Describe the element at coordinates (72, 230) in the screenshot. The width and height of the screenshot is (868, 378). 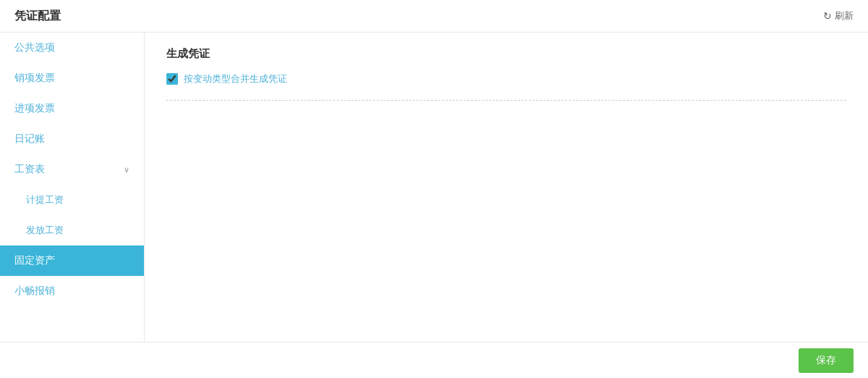
I see `sidebar-item-pay-payroll: 发放工资` at that location.